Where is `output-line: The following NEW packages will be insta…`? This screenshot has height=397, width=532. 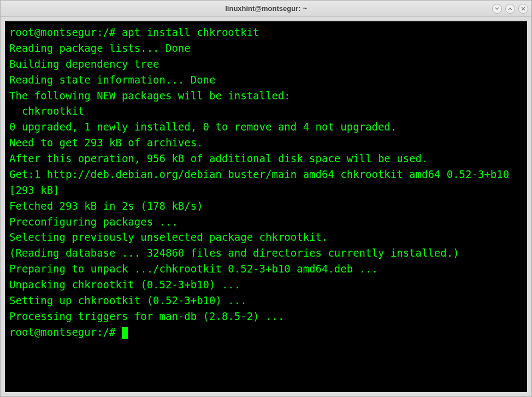 output-line: The following NEW packages will be insta… is located at coordinates (266, 96).